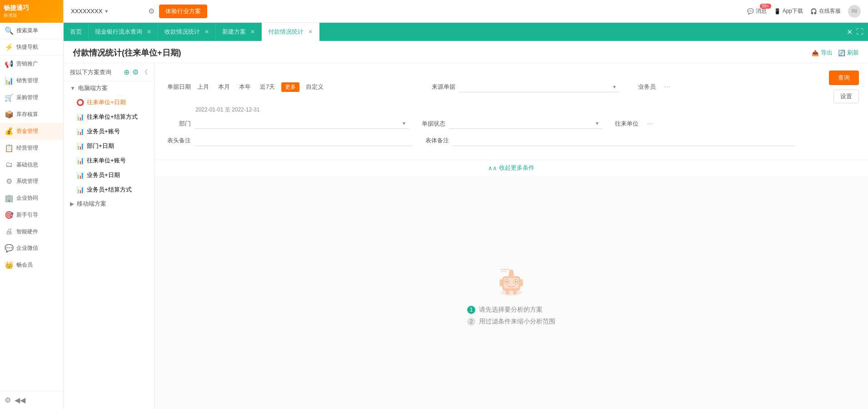  I want to click on settings-btn: 设置, so click(846, 96).